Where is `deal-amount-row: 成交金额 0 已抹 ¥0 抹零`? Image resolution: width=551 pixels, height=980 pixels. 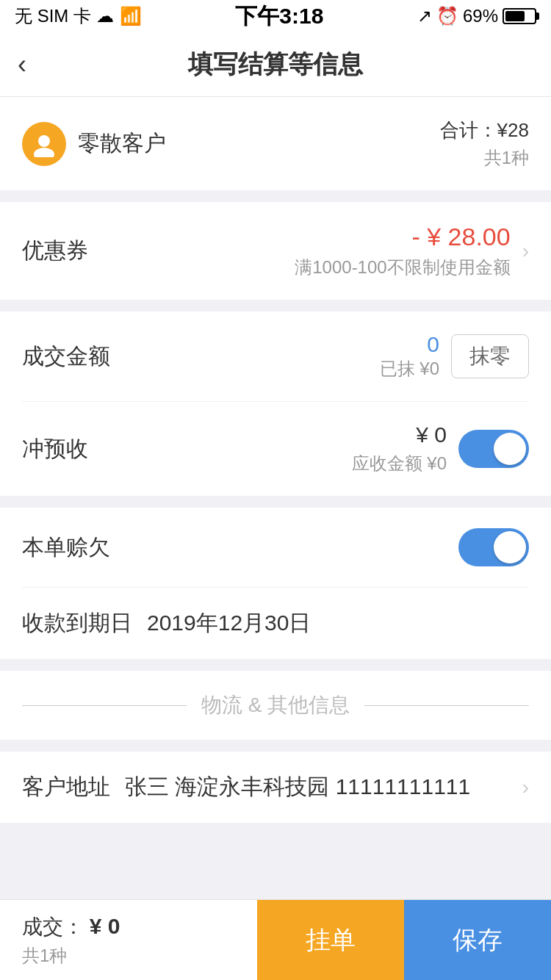 deal-amount-row: 成交金额 0 已抹 ¥0 抹零 is located at coordinates (276, 356).